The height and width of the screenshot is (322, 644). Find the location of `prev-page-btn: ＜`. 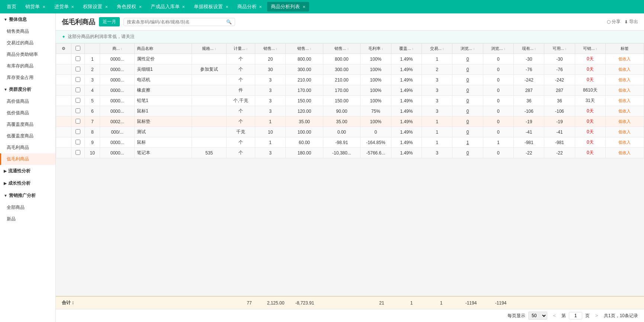

prev-page-btn: ＜ is located at coordinates (554, 316).